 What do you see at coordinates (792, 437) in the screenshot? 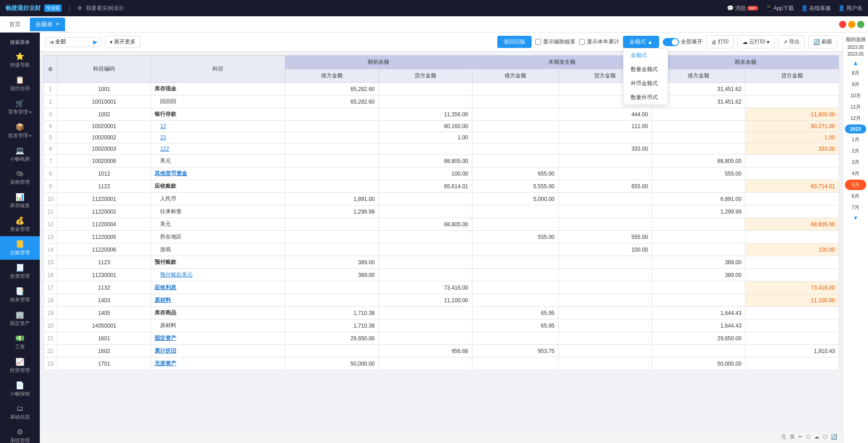
I see `bottom-icon-en: 英` at bounding box center [792, 437].